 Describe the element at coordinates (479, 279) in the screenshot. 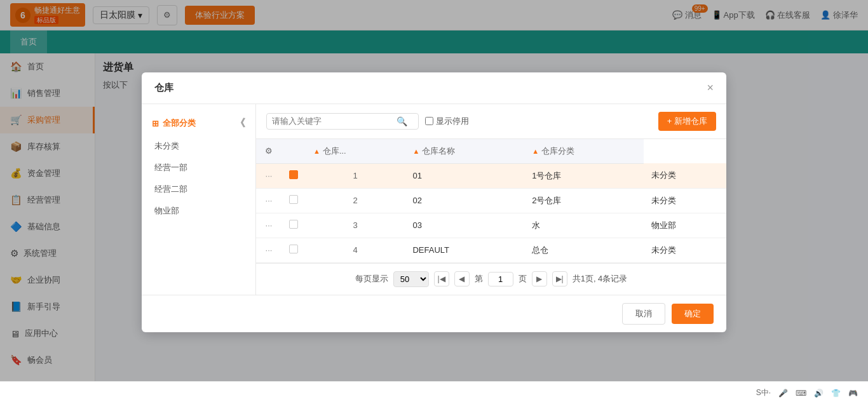

I see `page-prefix: 第` at that location.